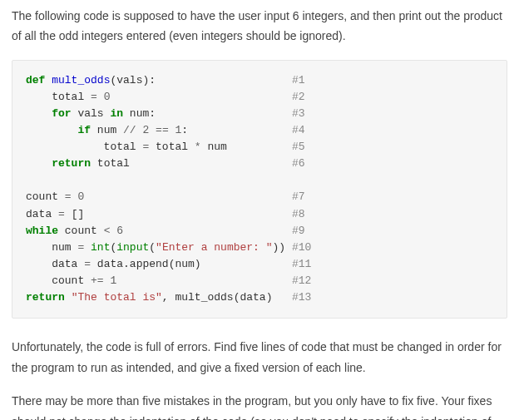 The image size is (519, 420). Describe the element at coordinates (260, 298) in the screenshot. I see `code-line: return "The total is", mult_odds(data)#1…` at that location.